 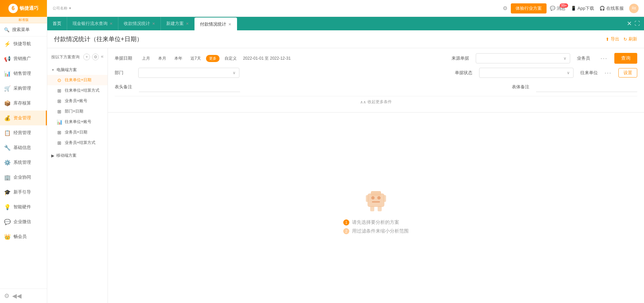 I want to click on tab-home: 首页, so click(x=57, y=24).